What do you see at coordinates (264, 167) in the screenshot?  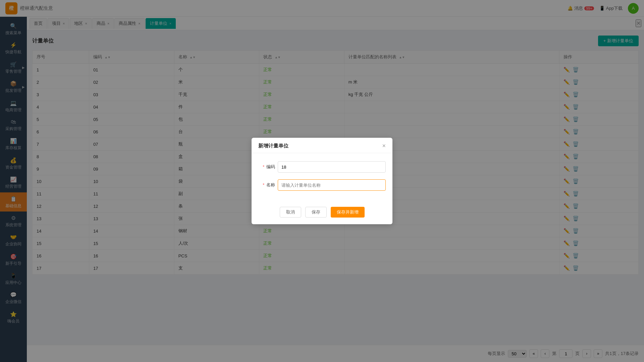 I see `required-star-code: *` at bounding box center [264, 167].